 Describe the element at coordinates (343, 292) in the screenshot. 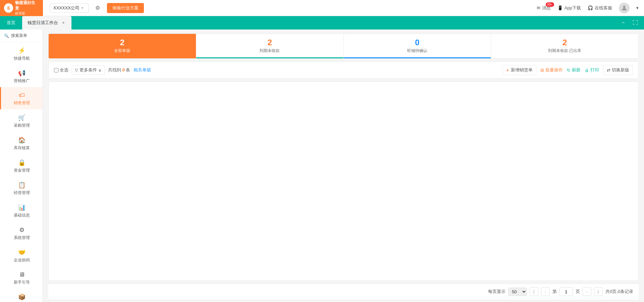

I see `pagination-bar: 每页显示 50 100 ⟪ ‹ 第 页 › ⟫ 共0页,0条记录` at that location.